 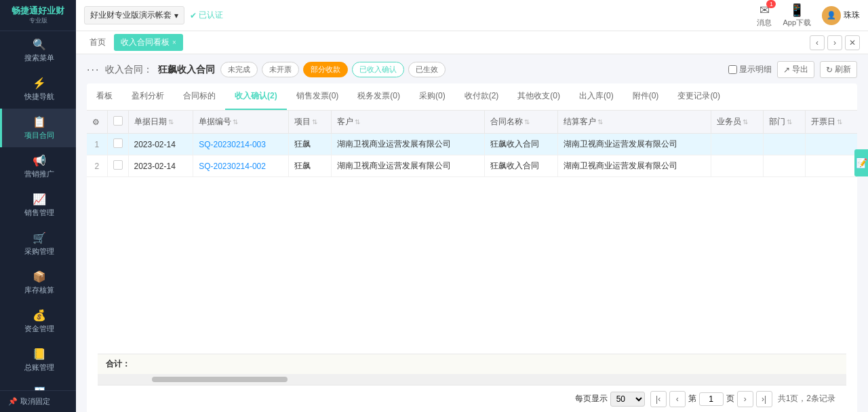 What do you see at coordinates (840, 122) in the screenshot?
I see `sort-invoice-date-icon: ⇅` at bounding box center [840, 122].